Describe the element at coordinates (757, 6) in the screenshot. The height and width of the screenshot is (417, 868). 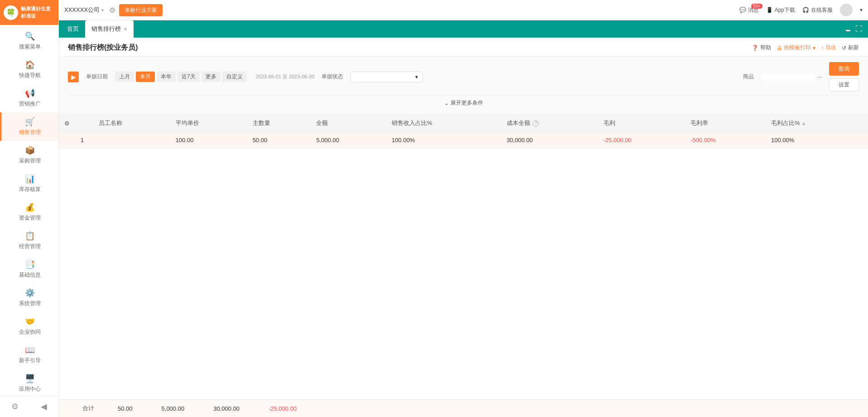
I see `message-badge: 99+` at that location.